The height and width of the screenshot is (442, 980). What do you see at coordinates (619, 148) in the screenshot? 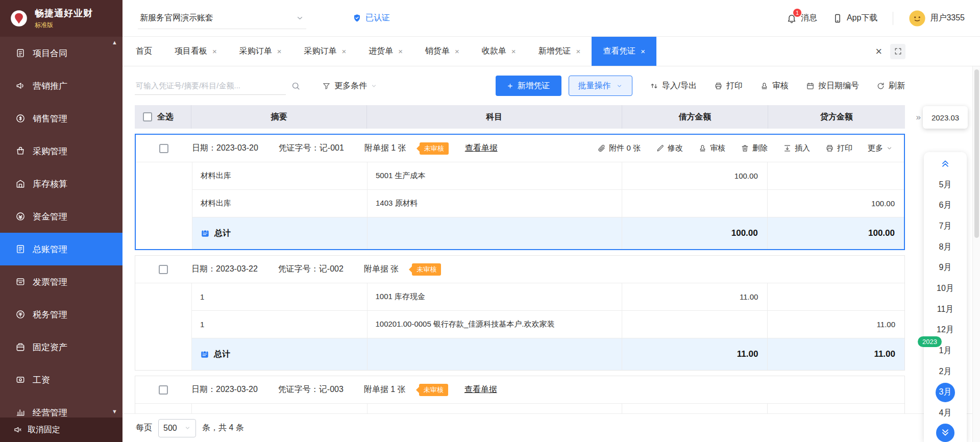
I see `attachment-button: 附件 0 张` at bounding box center [619, 148].